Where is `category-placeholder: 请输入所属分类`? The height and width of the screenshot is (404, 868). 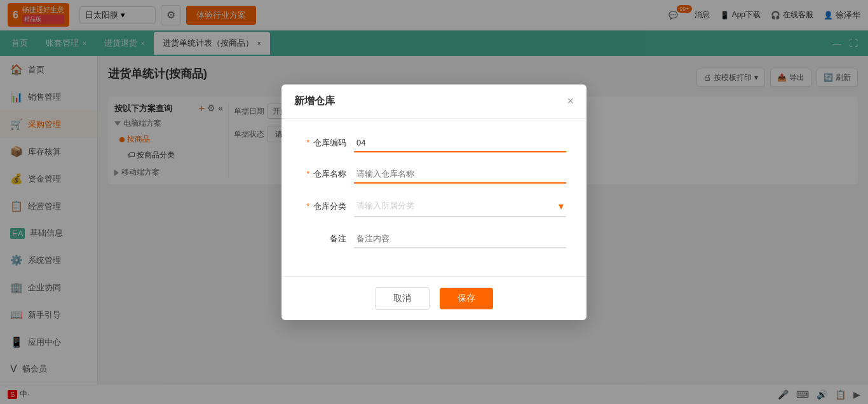
category-placeholder: 请输入所属分类 is located at coordinates (385, 206).